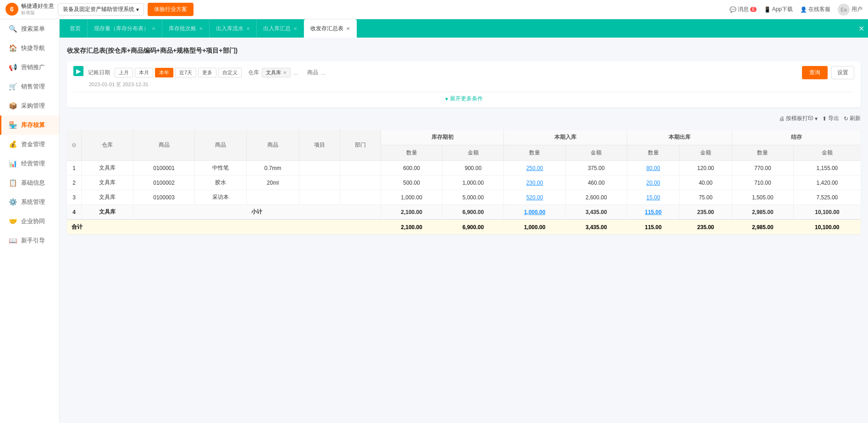  I want to click on th-warehouse: 仓库, so click(107, 145).